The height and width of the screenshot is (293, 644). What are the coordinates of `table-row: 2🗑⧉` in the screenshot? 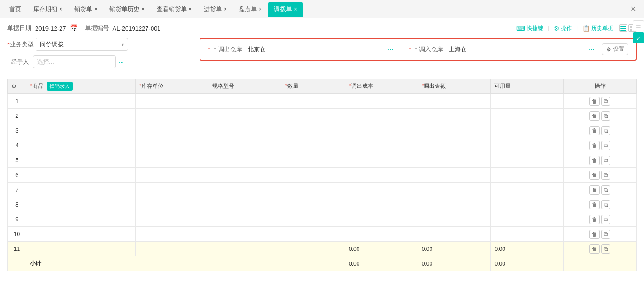 It's located at (322, 116).